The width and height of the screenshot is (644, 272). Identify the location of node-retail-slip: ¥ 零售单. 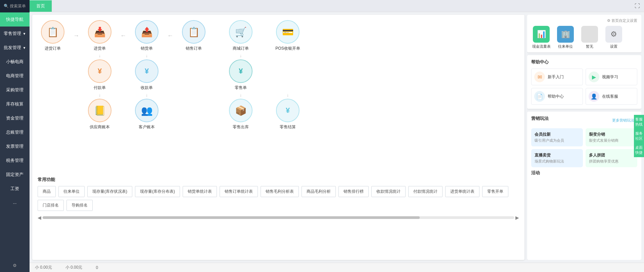
(241, 75).